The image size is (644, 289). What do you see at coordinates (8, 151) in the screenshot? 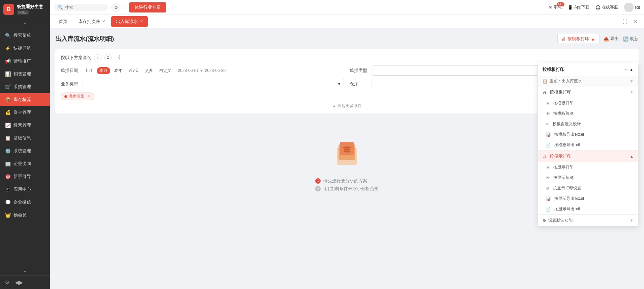
I see `system-icon: ⚙️` at bounding box center [8, 151].